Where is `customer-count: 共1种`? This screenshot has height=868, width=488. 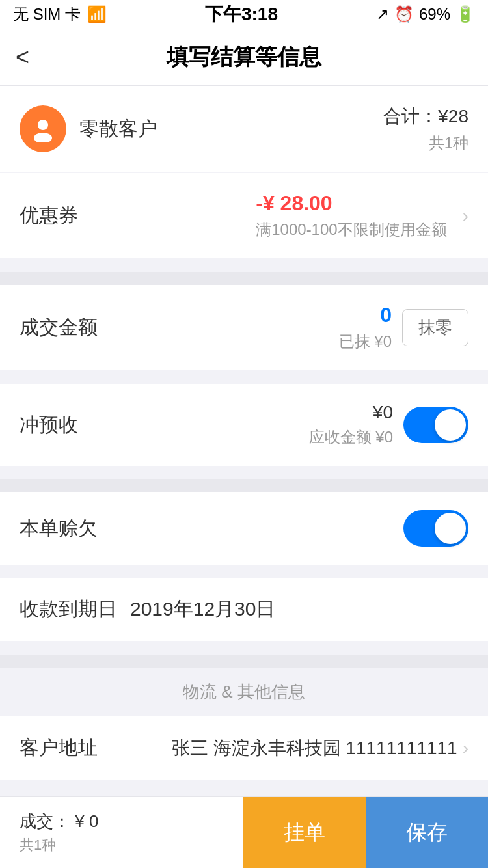 customer-count: 共1种 is located at coordinates (426, 143).